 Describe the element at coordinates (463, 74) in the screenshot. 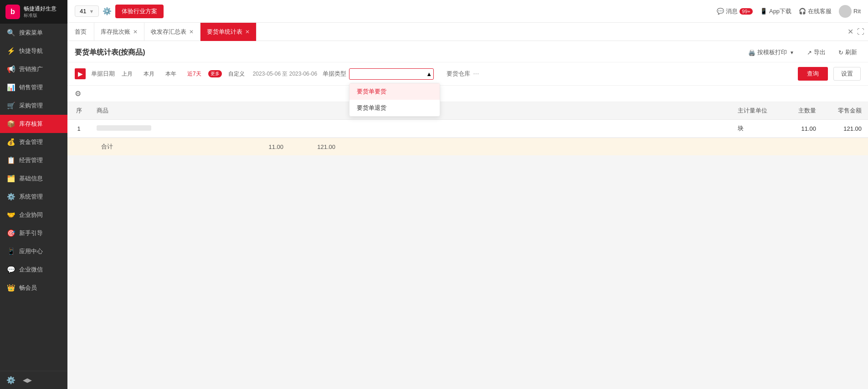

I see `warehouse-filter-group: 要货仓库 ···` at that location.